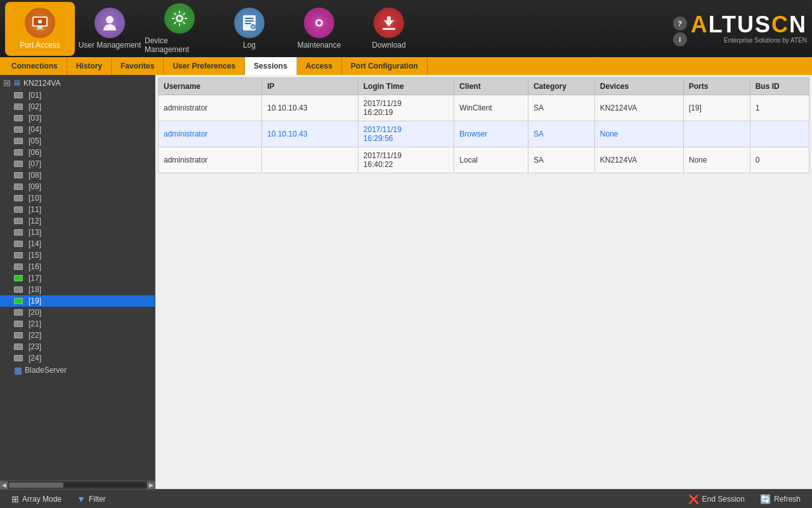 The height and width of the screenshot is (508, 812). I want to click on filter-button: ▼ Filter, so click(91, 499).